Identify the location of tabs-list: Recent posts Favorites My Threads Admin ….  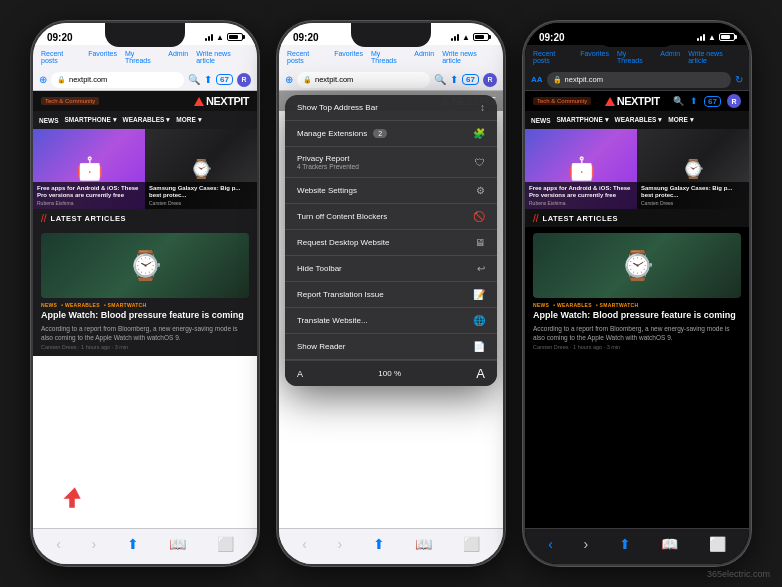
(145, 57).